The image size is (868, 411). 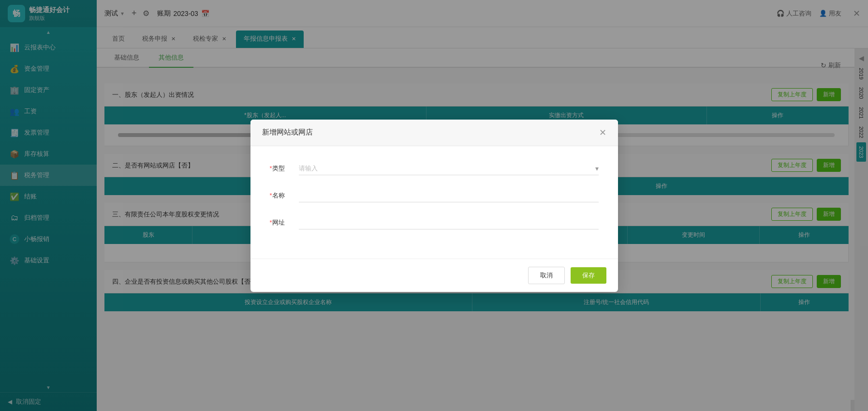 What do you see at coordinates (434, 223) in the screenshot?
I see `form-row-url: *网址` at bounding box center [434, 223].